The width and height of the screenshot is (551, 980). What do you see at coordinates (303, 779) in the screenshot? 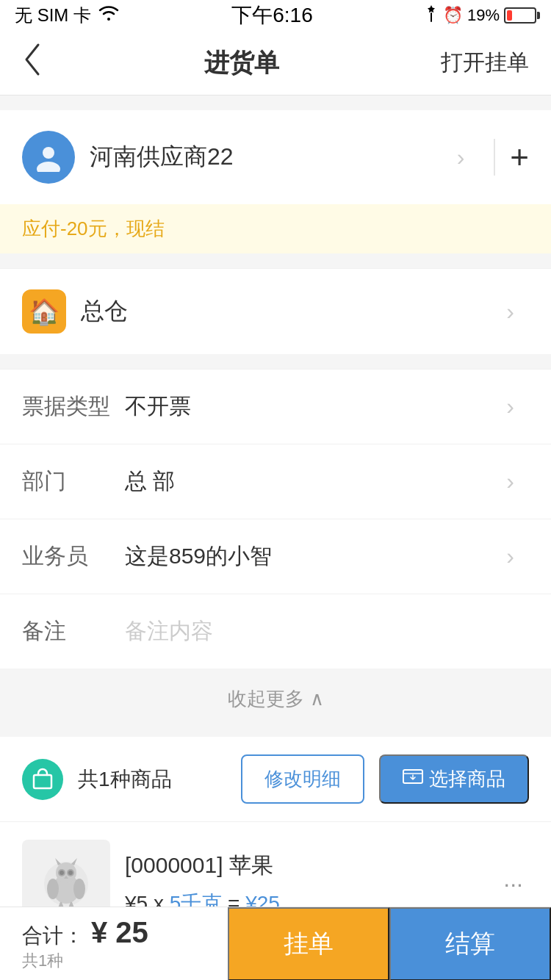
I see `modify-detail-button: 修改明细` at bounding box center [303, 779].